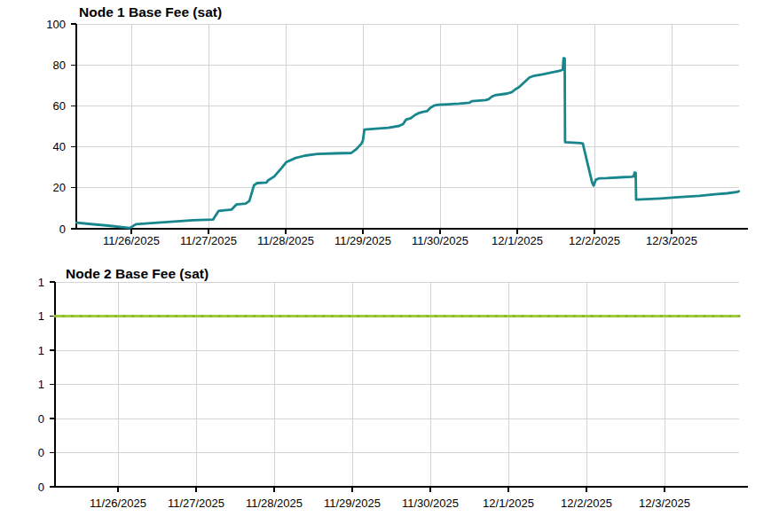 This screenshot has height=532, width=763. What do you see at coordinates (59, 106) in the screenshot?
I see `y-tick-label: 60` at bounding box center [59, 106].